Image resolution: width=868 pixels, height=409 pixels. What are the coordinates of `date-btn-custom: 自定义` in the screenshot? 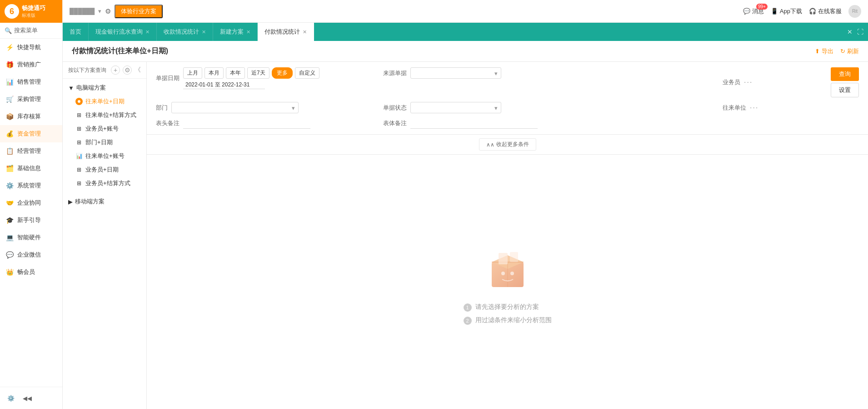 It's located at (307, 73).